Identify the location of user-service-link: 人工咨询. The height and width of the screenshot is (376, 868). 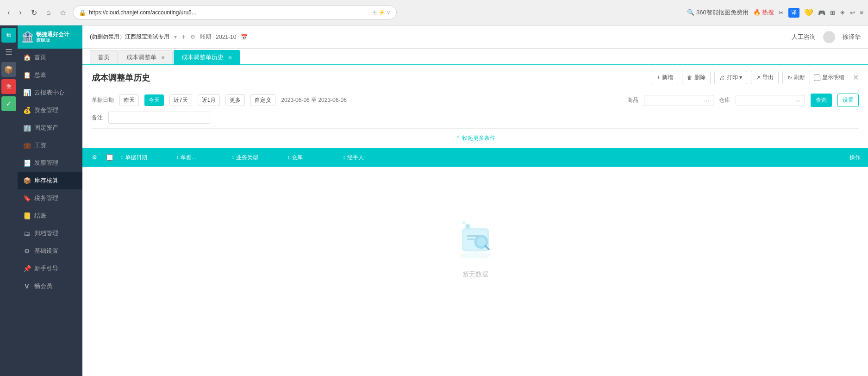
(804, 37).